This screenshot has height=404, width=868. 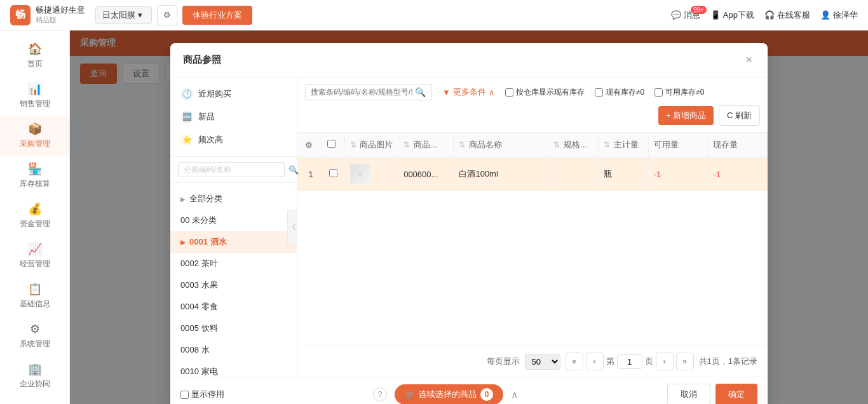 What do you see at coordinates (595, 361) in the screenshot?
I see `prev-page-button: ‹` at bounding box center [595, 361].